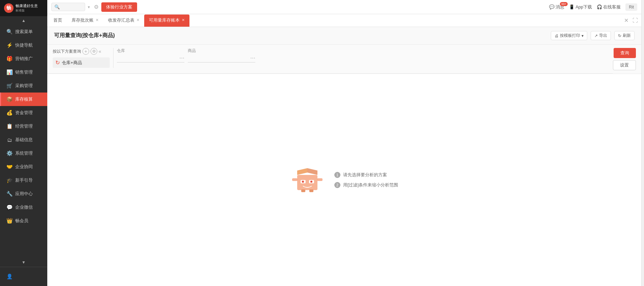 The height and width of the screenshot is (286, 644). I want to click on filter-goods-more-btn: ···, so click(253, 58).